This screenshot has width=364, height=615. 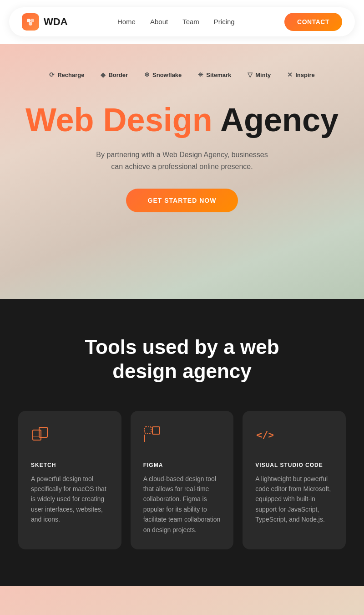 I want to click on sketch-desc: A powerful design tool specifically for …, so click(x=70, y=499).